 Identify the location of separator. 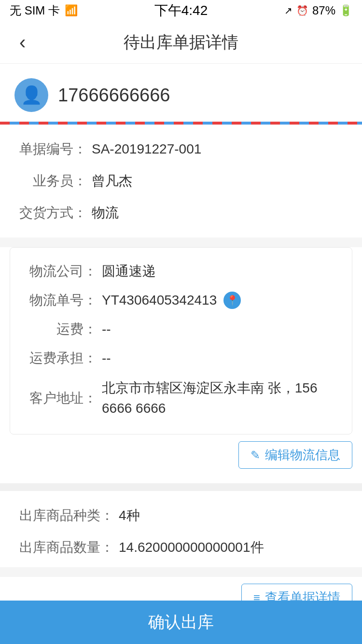
(181, 487).